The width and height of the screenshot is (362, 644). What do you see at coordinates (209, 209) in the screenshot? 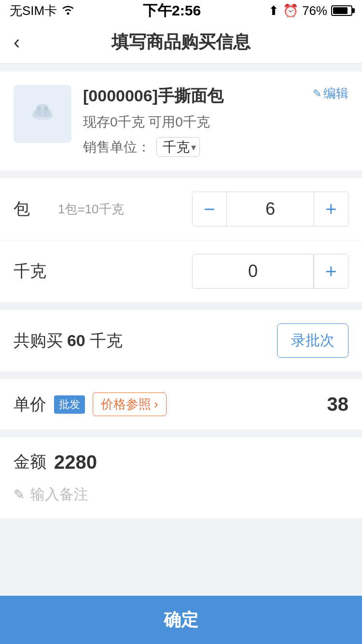
I see `bao-minus-button: −` at bounding box center [209, 209].